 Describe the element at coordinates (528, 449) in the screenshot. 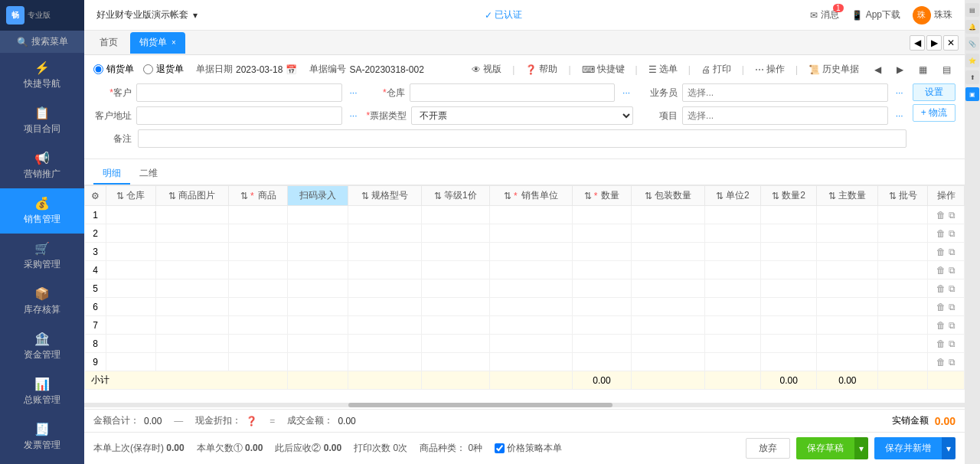

I see `price-policy-checkbox: 价格策略本单` at that location.